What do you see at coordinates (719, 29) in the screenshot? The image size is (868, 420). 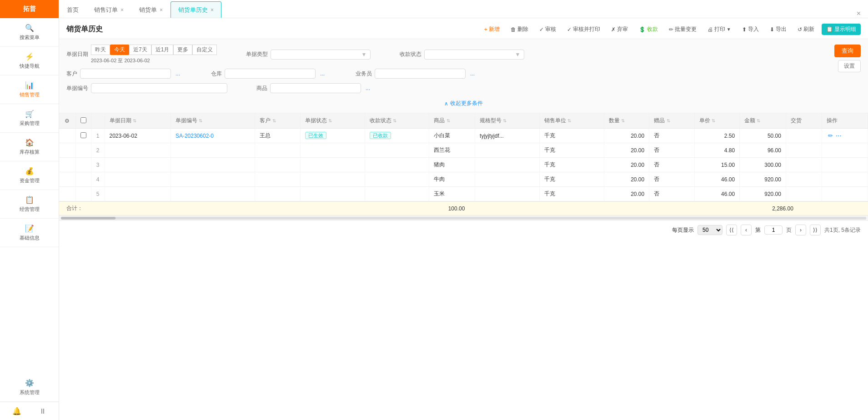 I see `print-button: 🖨 打印 ▼` at bounding box center [719, 29].